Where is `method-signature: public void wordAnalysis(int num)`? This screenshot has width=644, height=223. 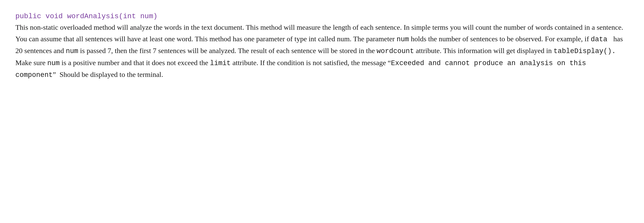 method-signature: public void wordAnalysis(int num) is located at coordinates (87, 16).